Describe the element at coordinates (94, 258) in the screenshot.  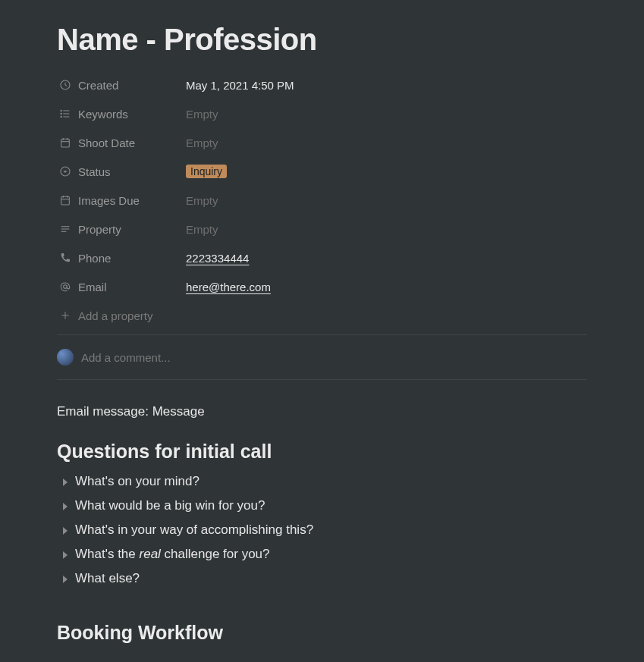
I see `property-label-text: Phone` at that location.